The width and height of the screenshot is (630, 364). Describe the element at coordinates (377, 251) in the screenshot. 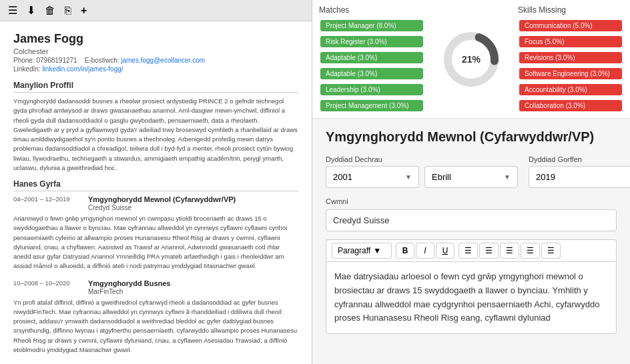

I see `paragraph-chevron: ▼` at that location.